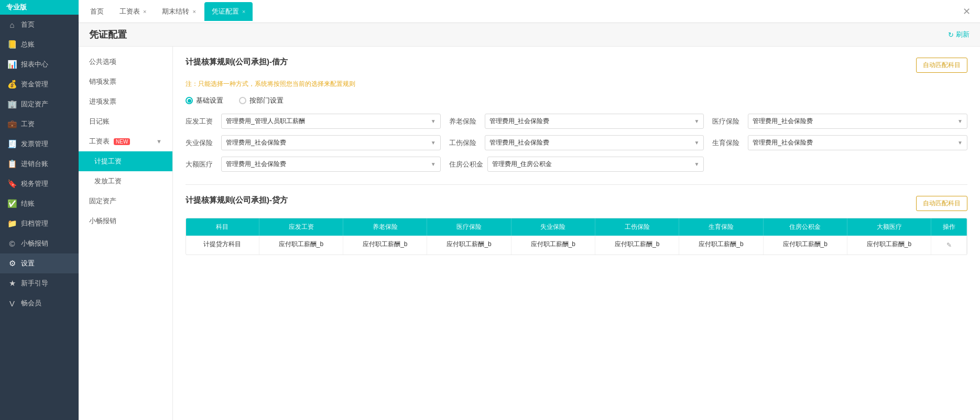  Describe the element at coordinates (35, 184) in the screenshot. I see `sidebar-item-tax-label: 税务管理` at that location.